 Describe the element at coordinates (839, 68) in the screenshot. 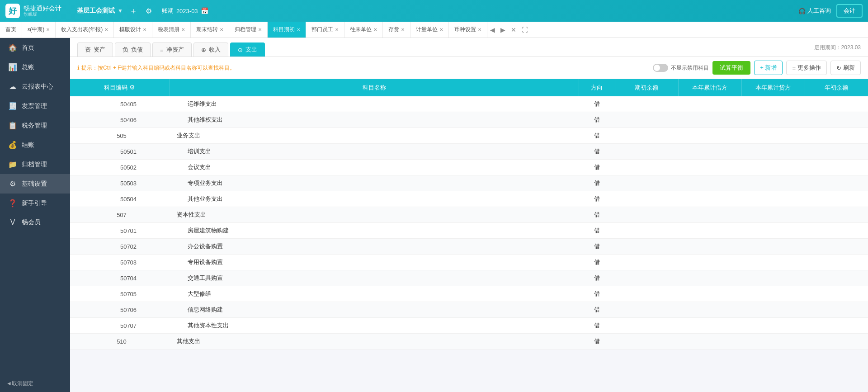

I see `refresh-icon: ↻` at that location.